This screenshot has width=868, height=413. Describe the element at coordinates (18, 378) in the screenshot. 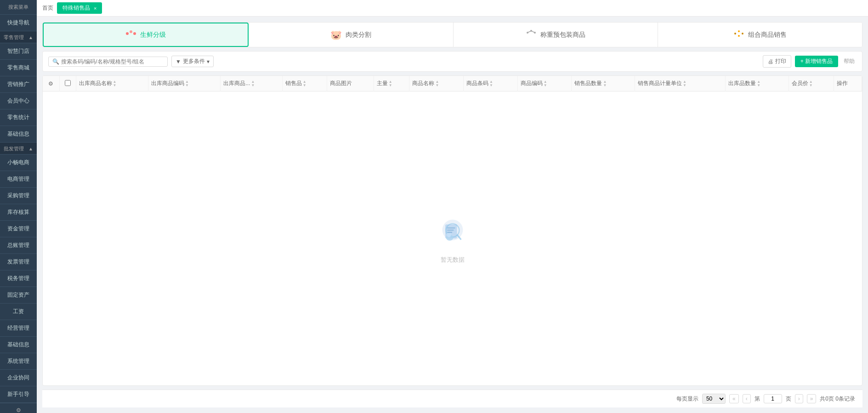

I see `sidebar-item-enterprise: 企业协同` at that location.